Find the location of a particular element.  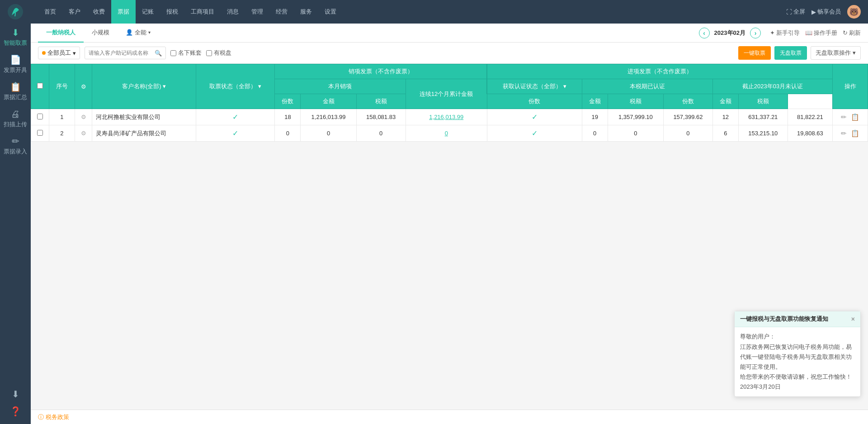

no-disk-fetch-button: 无盘取票 is located at coordinates (791, 53).